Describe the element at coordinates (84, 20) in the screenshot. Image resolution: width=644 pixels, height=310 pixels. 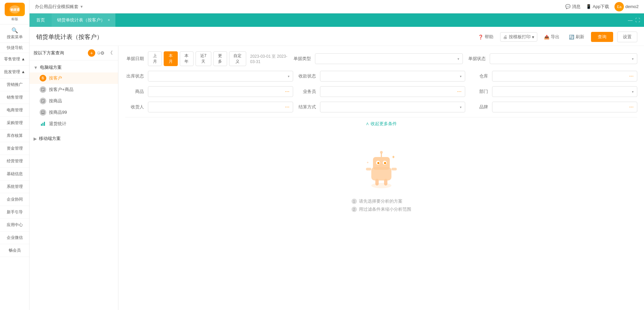
I see `tab-sales-stats: 销货单统计表（按客户） ×` at that location.